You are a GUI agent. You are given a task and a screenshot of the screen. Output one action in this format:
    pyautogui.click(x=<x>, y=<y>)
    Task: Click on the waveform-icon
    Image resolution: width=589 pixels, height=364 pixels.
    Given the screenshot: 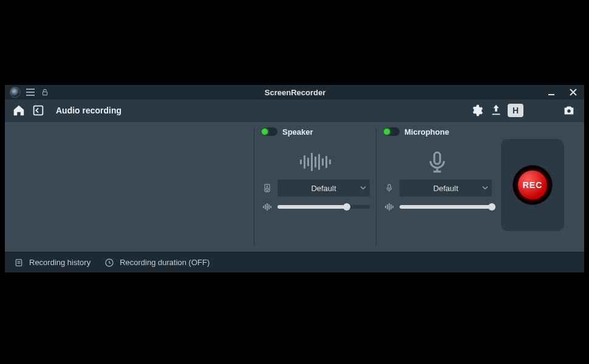 What is the action you would take?
    pyautogui.click(x=316, y=162)
    